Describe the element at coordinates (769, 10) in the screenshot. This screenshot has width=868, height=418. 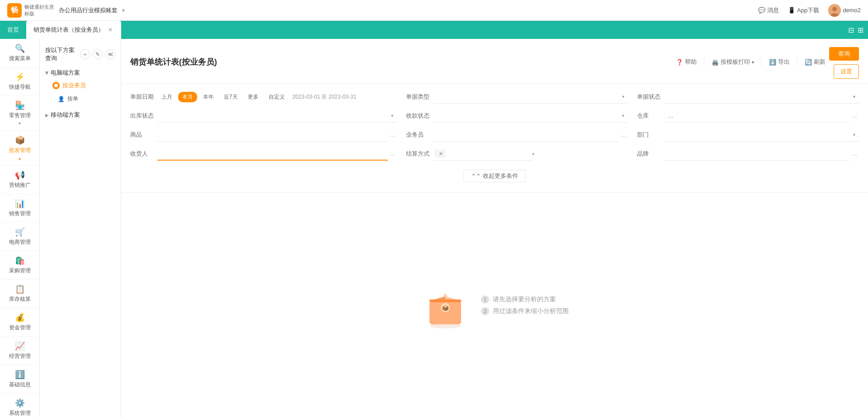
I see `message-button: 💬 消息` at that location.